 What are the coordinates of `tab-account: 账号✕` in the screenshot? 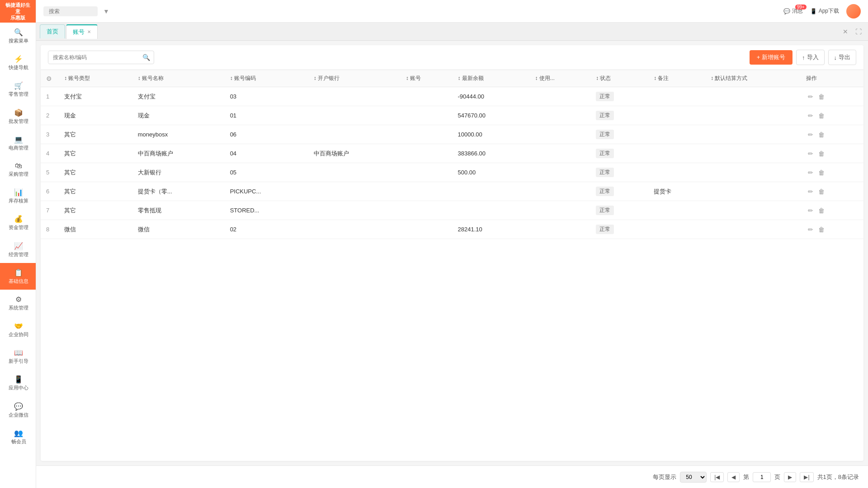 It's located at (82, 32).